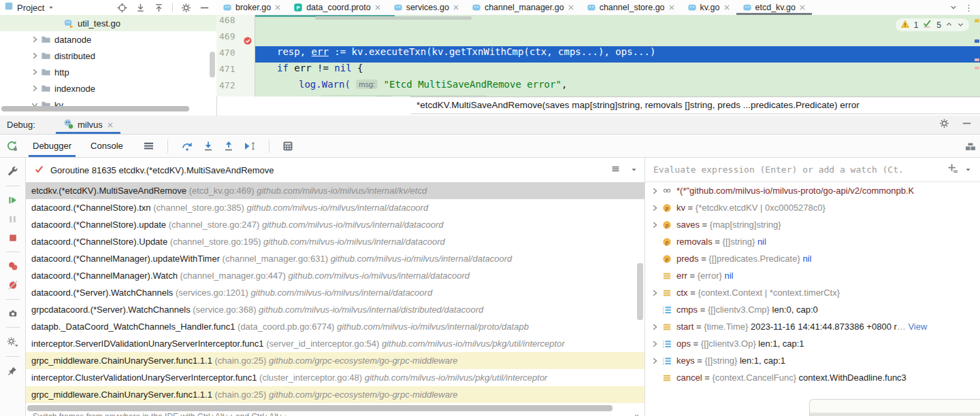 This screenshot has width=980, height=416. I want to click on project-vertical-scrollbar, so click(212, 65).